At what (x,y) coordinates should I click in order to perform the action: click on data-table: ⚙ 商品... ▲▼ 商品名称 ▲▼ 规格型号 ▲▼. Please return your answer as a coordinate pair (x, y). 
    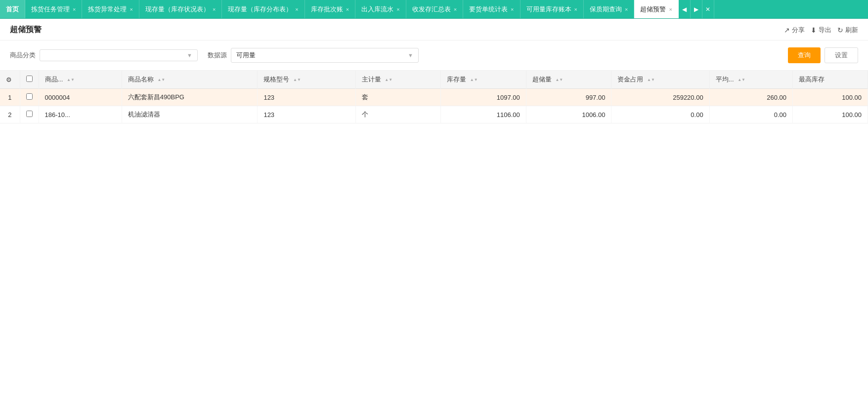
    Looking at the image, I should click on (434, 97).